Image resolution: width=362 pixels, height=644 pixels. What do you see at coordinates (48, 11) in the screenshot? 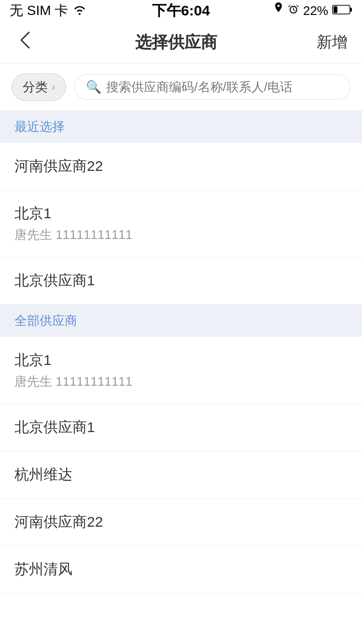
I see `status-carrier: 无 SIM 卡` at bounding box center [48, 11].